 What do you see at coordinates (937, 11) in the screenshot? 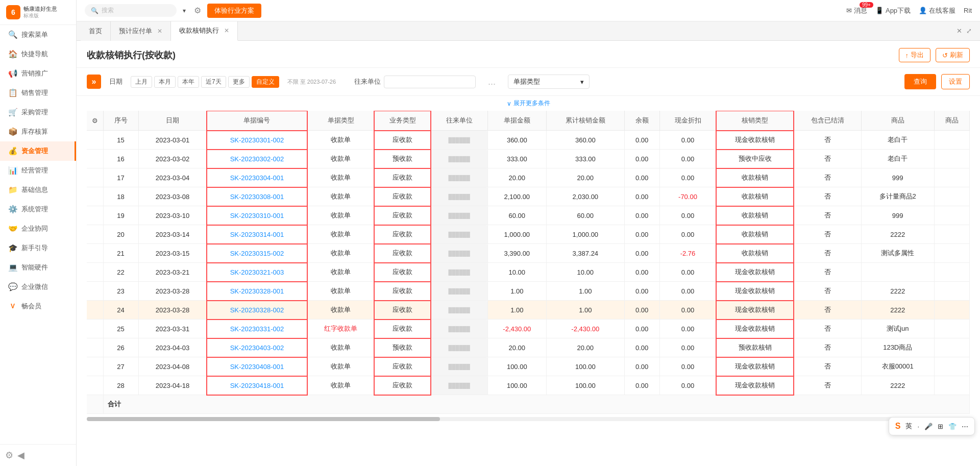
I see `online-service-button: 👤 在线客服` at bounding box center [937, 11].